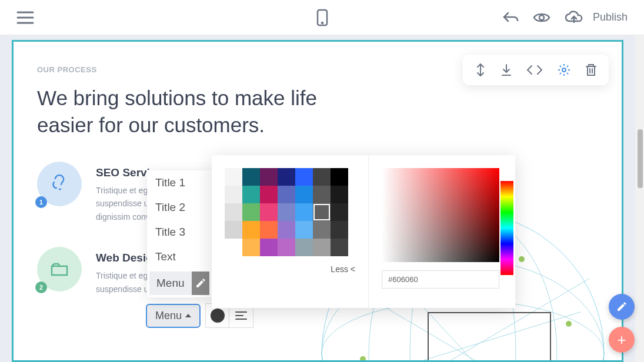  What do you see at coordinates (507, 228) in the screenshot?
I see `hue-slider` at bounding box center [507, 228].